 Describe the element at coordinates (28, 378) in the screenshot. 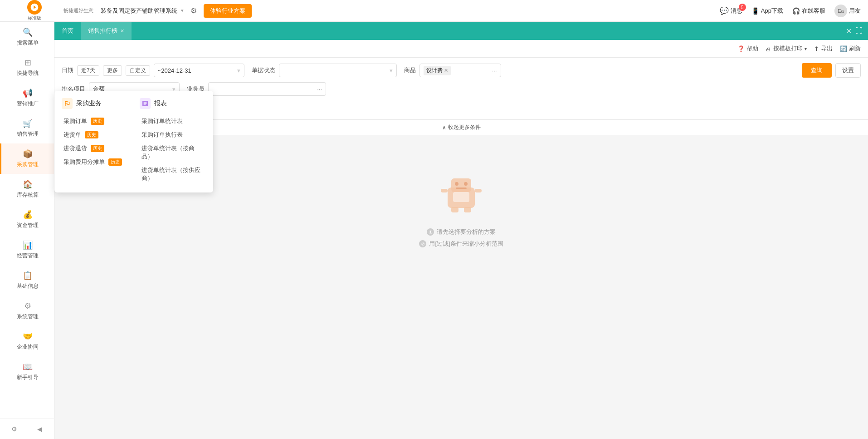

I see `sidebar-label-newbie: 新手引导` at that location.